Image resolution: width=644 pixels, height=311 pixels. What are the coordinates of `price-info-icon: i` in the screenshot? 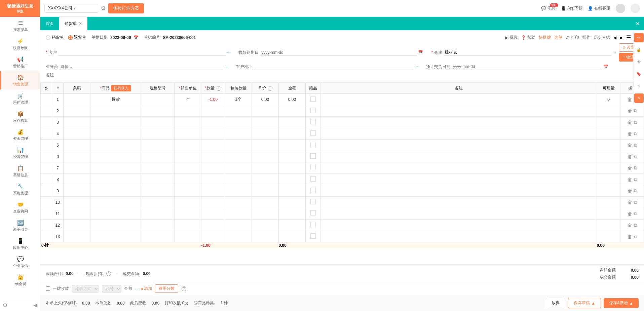 It's located at (270, 88).